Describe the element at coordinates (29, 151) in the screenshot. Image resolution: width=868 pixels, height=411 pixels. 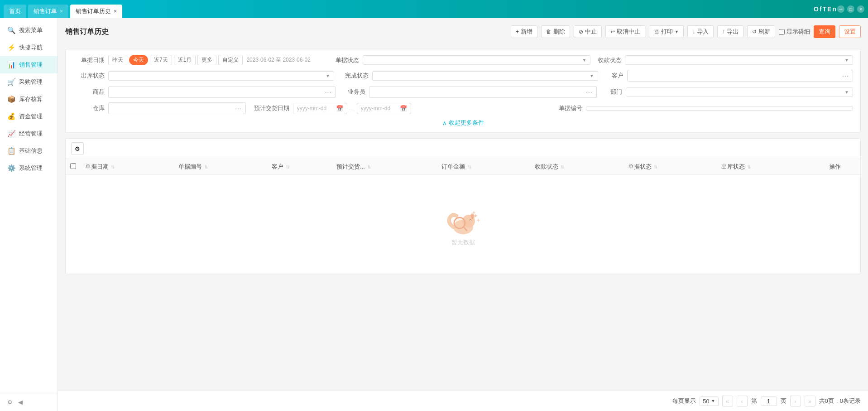
I see `sidebar-item-basic-info: 📋 基础信息` at that location.